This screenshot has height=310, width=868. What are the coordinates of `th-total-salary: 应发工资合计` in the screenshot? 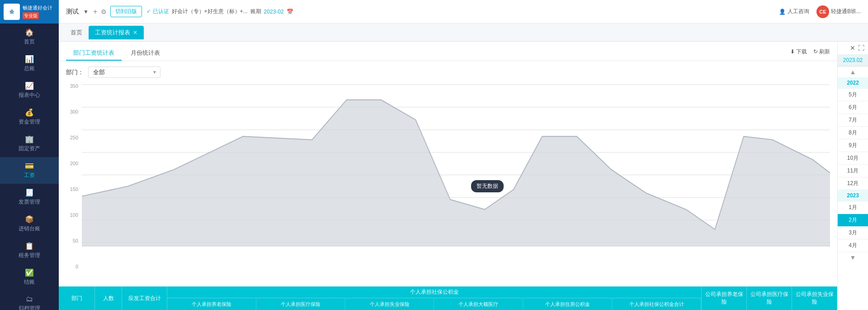 It's located at (145, 298).